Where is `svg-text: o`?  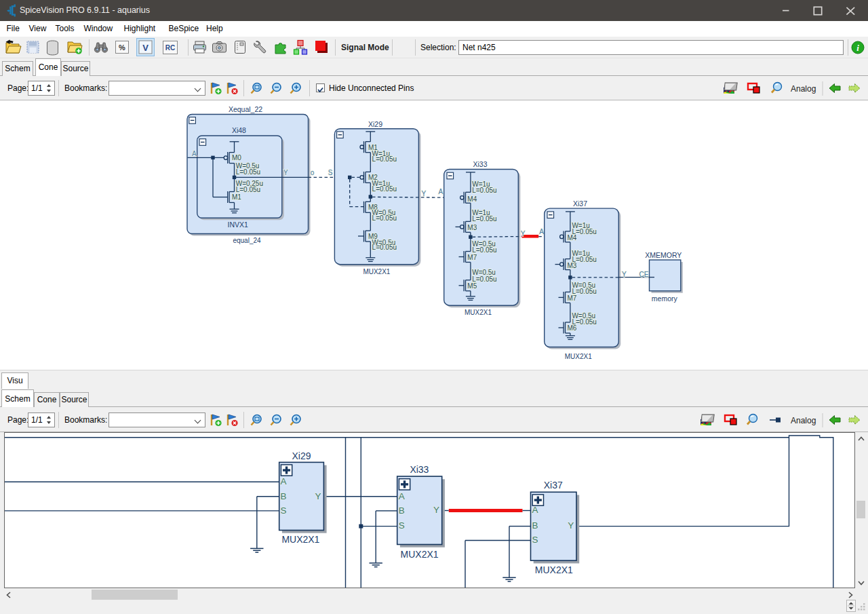 svg-text: o is located at coordinates (313, 172).